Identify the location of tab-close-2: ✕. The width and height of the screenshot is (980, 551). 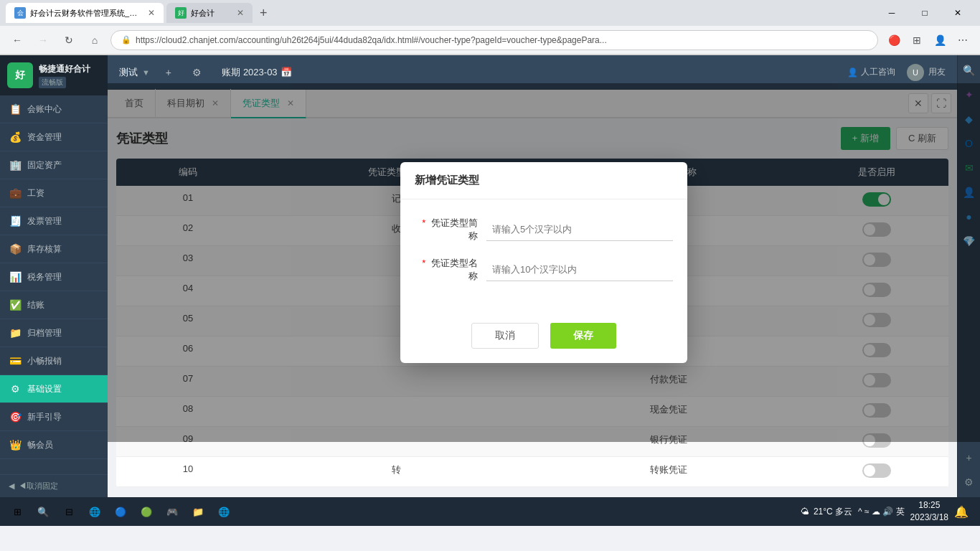
(240, 13).